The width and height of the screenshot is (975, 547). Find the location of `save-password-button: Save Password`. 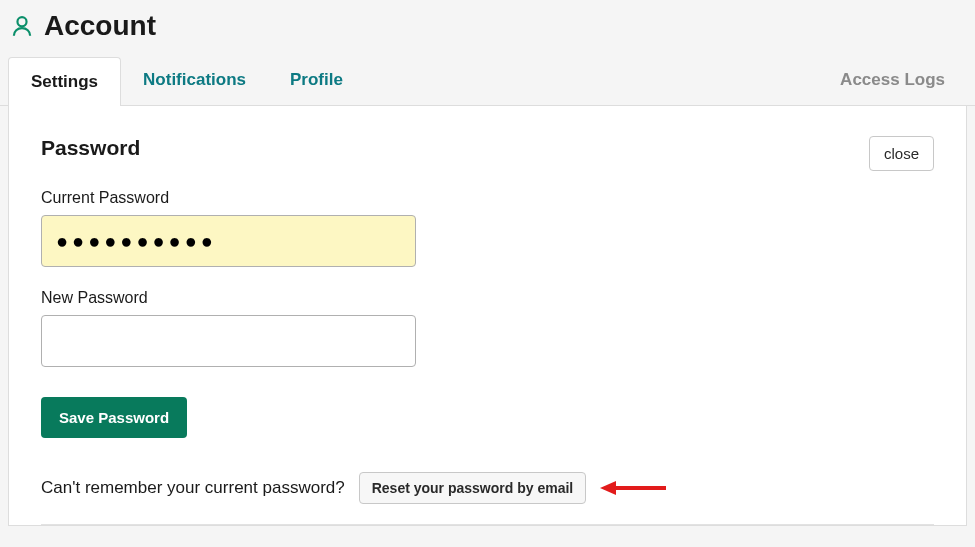

save-password-button: Save Password is located at coordinates (114, 418).